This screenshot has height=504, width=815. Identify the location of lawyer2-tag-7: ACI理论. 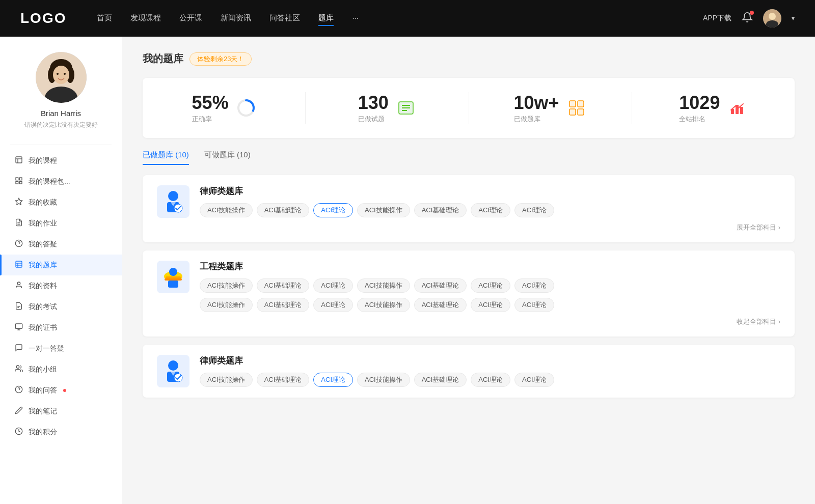
(534, 380).